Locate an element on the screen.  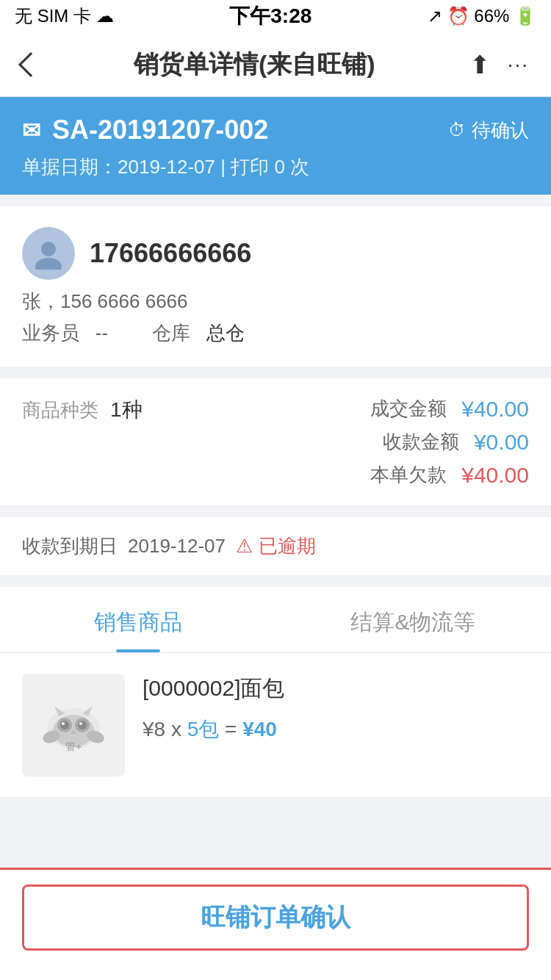
avatar is located at coordinates (48, 253).